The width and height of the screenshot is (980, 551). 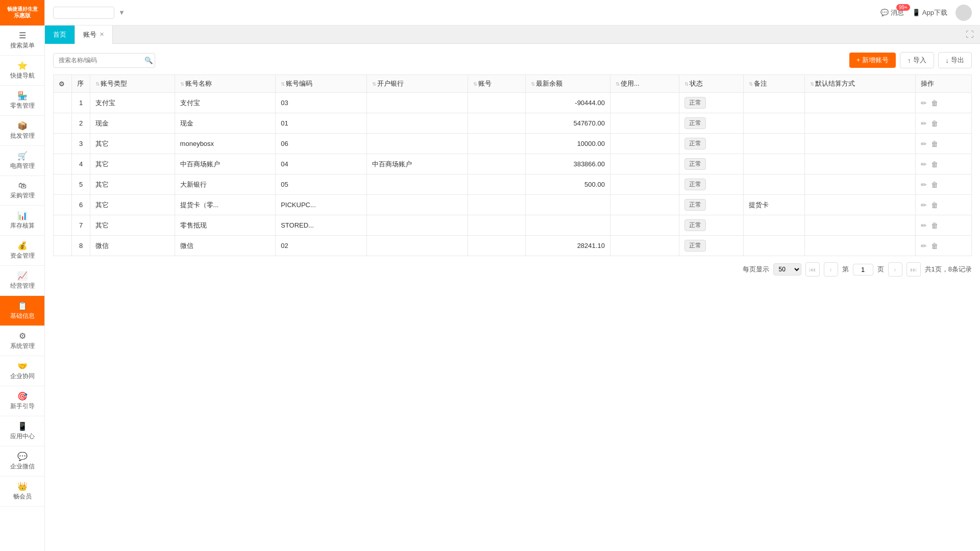 I want to click on sidebar-item-enterprise-agreement: 🤝企业协同, so click(x=22, y=371).